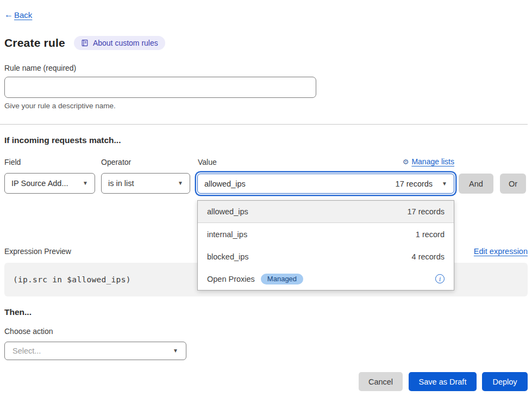 The image size is (532, 402). I want to click on save-as-draft-button: Save as Draft, so click(442, 382).